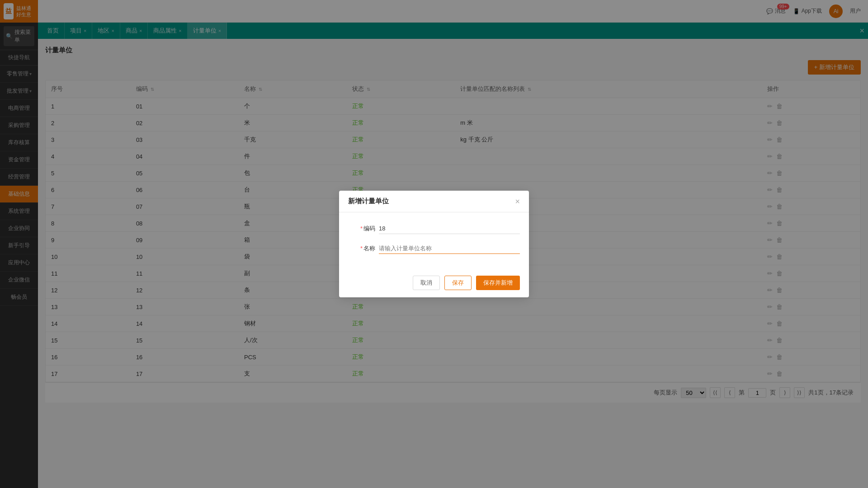 This screenshot has height=488, width=868. What do you see at coordinates (434, 284) in the screenshot?
I see `modal-footer: 取消 保存 保存并新增` at bounding box center [434, 284].